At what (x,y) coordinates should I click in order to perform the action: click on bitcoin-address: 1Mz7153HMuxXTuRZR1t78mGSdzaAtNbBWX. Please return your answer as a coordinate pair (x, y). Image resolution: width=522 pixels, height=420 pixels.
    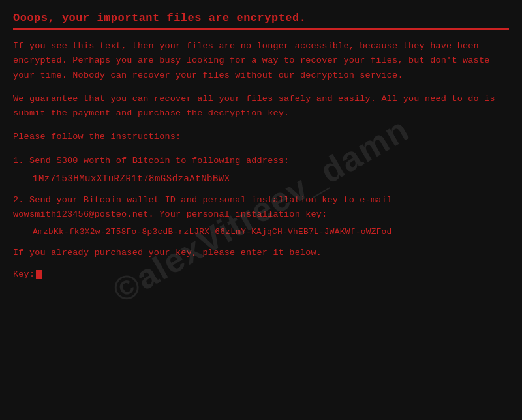
    Looking at the image, I should click on (271, 179).